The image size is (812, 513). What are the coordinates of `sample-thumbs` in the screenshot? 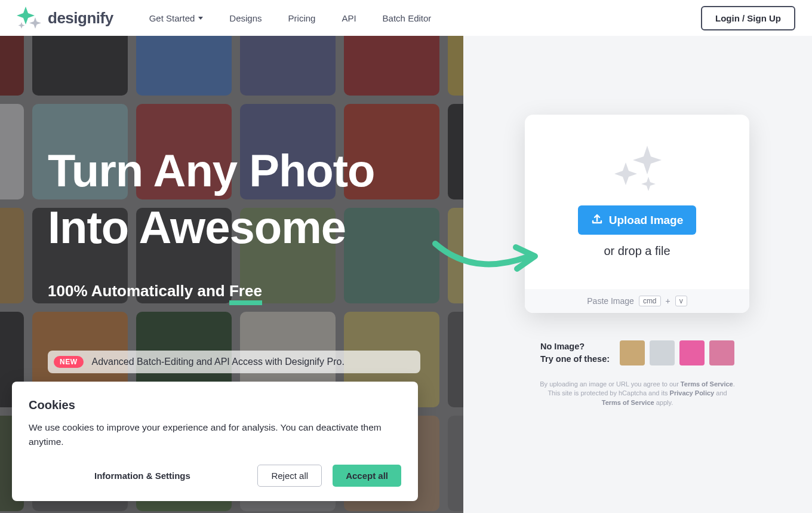 It's located at (677, 353).